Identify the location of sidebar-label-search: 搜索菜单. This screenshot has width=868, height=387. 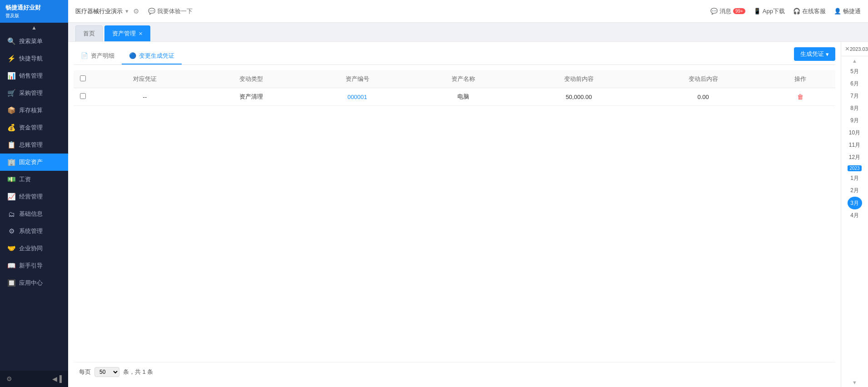
(31, 41).